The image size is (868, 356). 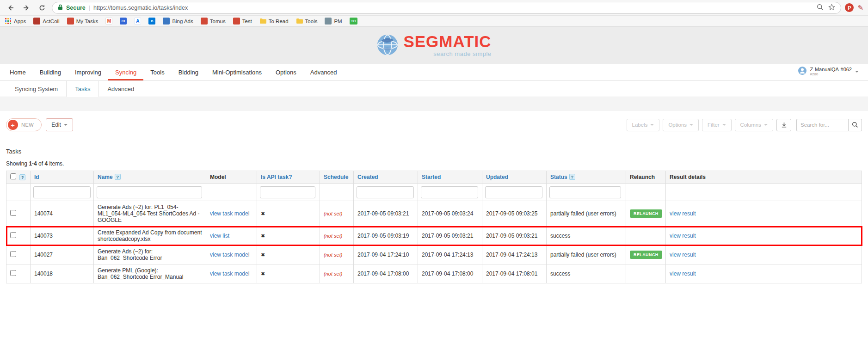 I want to click on cell-id: 140073, so click(x=62, y=236).